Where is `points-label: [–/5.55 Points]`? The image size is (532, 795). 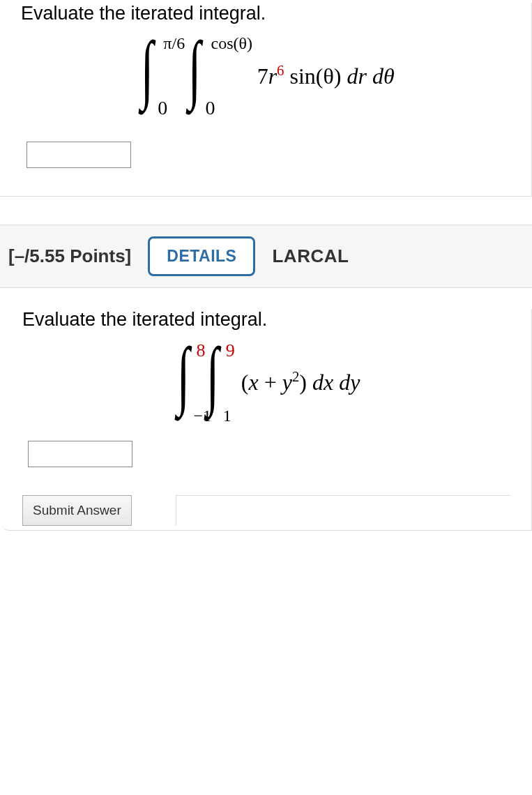
points-label: [–/5.55 Points] is located at coordinates (70, 257).